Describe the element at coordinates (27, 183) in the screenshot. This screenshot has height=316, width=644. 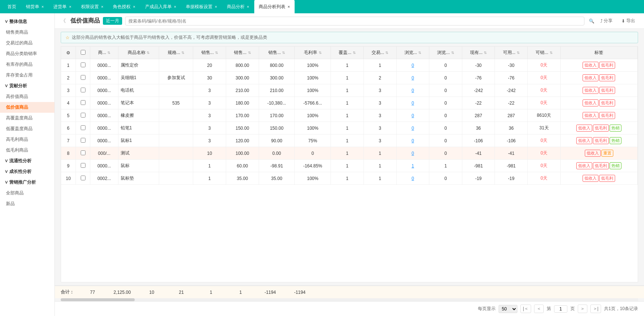
I see `sidebar-group-marketing: ∨ 营销推广分析` at that location.